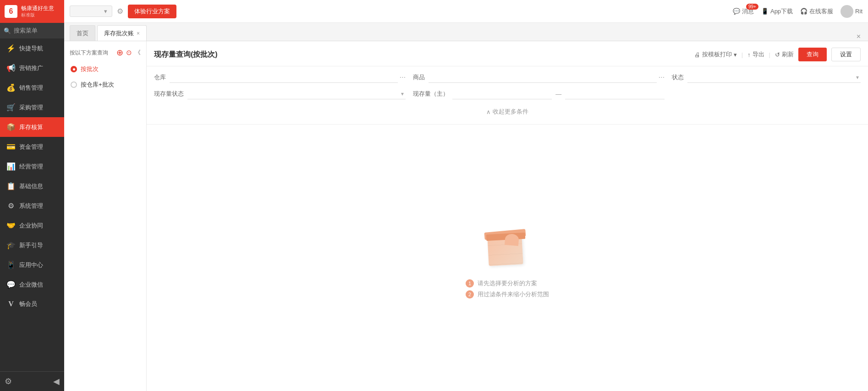 The image size is (868, 391). I want to click on sidebar-item-label: 库存核算, so click(31, 127).